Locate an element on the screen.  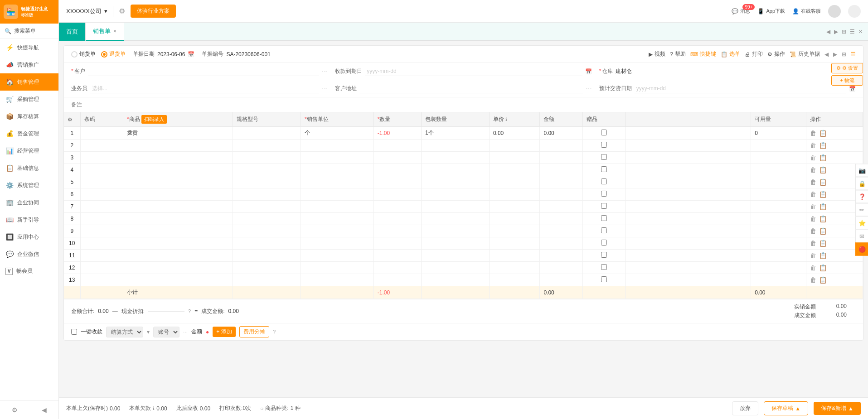
copy-icon-3: 📋 is located at coordinates (823, 158).